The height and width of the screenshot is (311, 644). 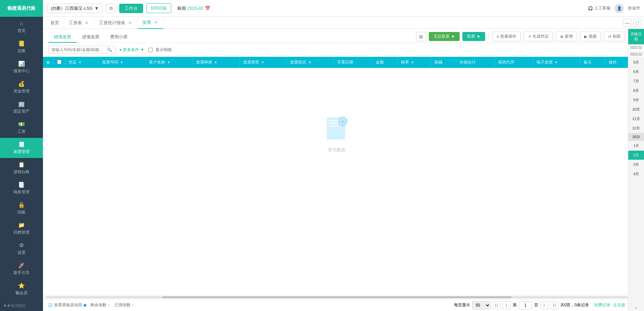 I want to click on sidebar-item-archive: 📁 归档管理, so click(x=21, y=229).